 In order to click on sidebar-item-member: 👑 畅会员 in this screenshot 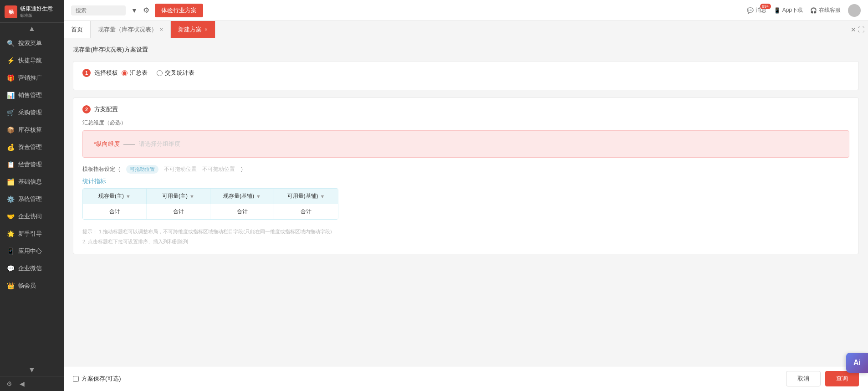, I will do `click(32, 286)`.